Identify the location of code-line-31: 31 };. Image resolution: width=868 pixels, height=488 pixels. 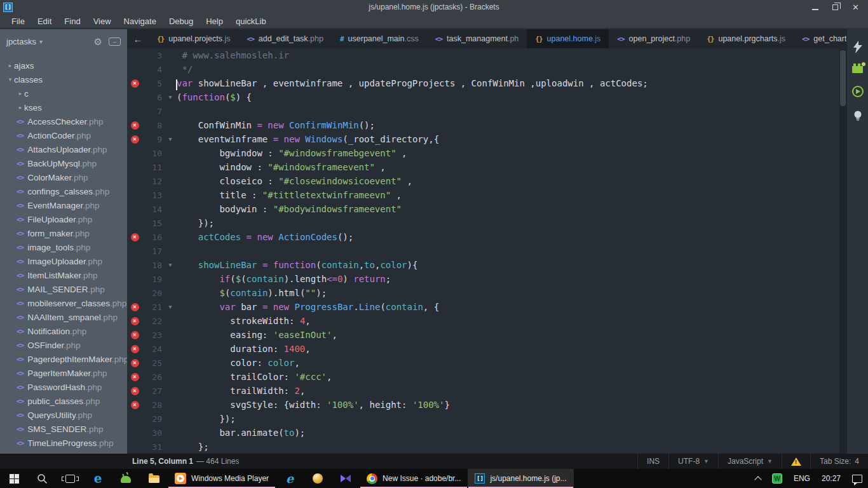
(487, 447).